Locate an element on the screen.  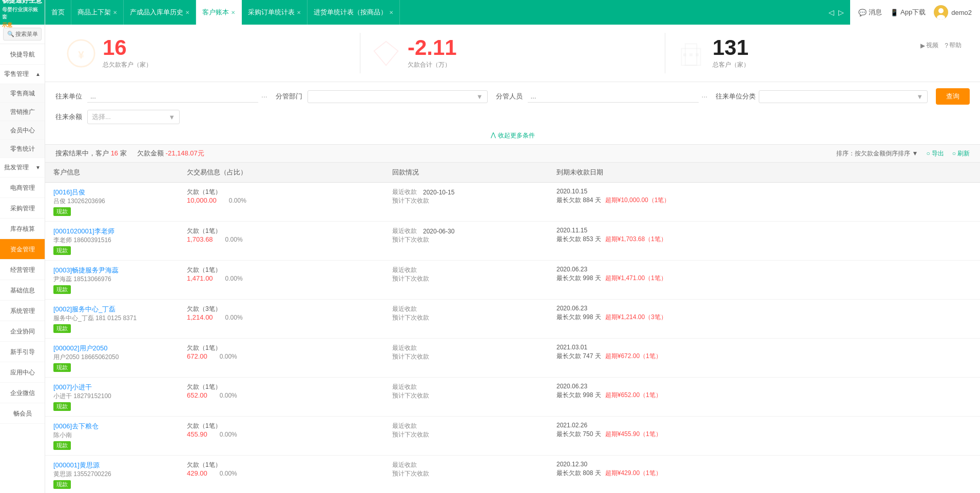
recent-label-1: 最近收款 is located at coordinates (405, 231).